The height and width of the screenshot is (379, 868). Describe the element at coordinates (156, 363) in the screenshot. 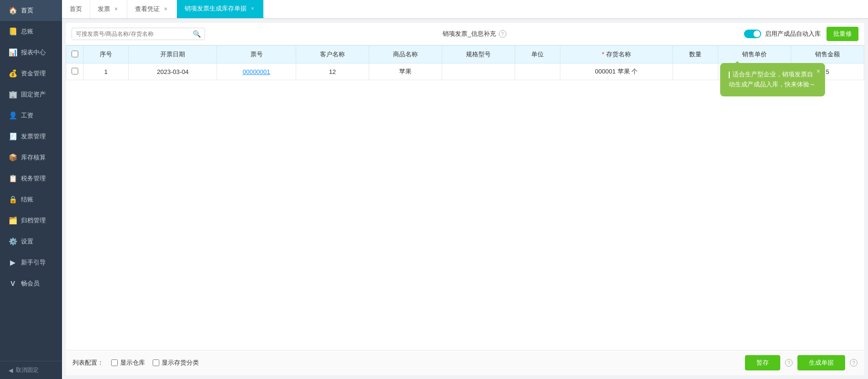

I see `show-category-checkbox` at that location.